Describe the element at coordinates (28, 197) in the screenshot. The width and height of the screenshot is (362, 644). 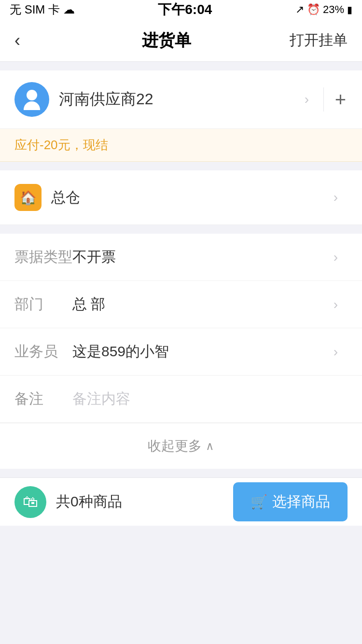
I see `warehouse-icon-wrap: 🏠` at that location.